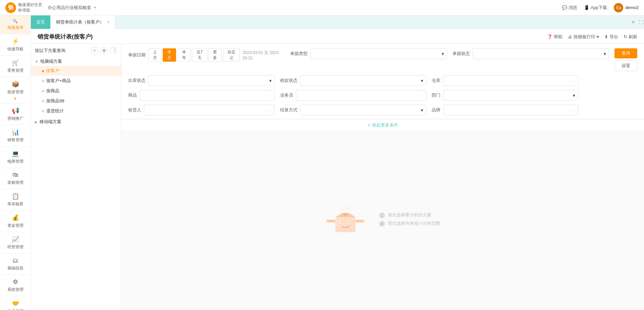  I want to click on empty-step-2: 2 用过滤条件来缩小分析范围, so click(410, 223).